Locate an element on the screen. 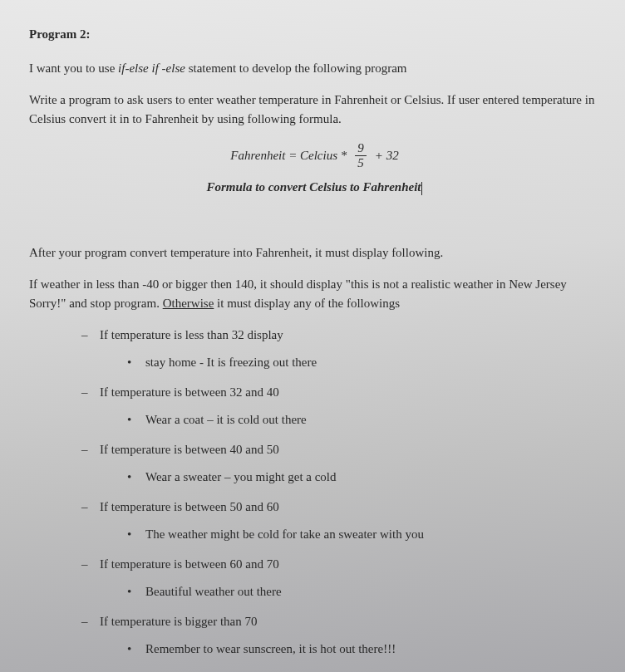 This screenshot has width=625, height=672. formula-den: 5 is located at coordinates (361, 163).